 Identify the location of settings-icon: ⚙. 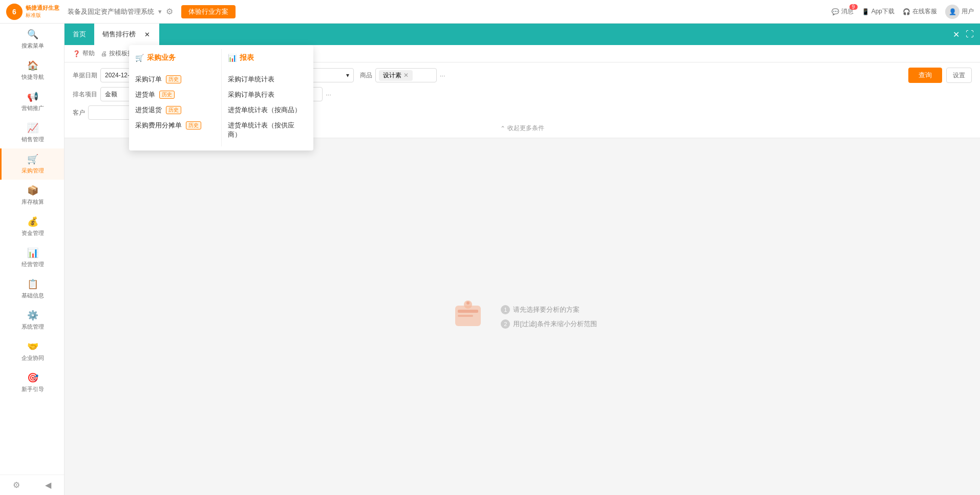
(169, 11).